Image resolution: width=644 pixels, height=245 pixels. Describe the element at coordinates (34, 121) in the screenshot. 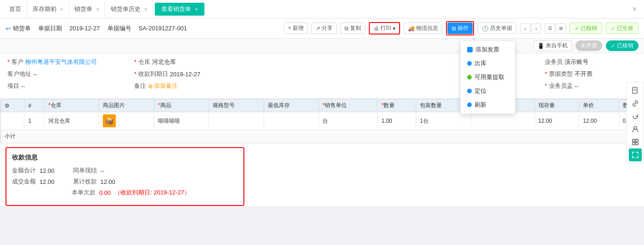

I see `cell-no: 1` at that location.